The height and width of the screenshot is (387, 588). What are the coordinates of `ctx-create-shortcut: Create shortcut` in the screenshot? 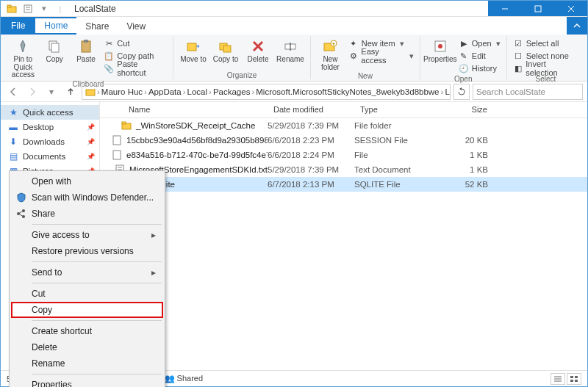 It's located at (87, 331).